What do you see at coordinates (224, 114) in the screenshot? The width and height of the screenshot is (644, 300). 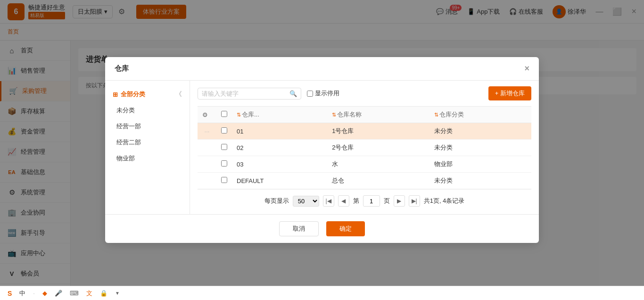 I see `select-all-checkbox` at bounding box center [224, 114].